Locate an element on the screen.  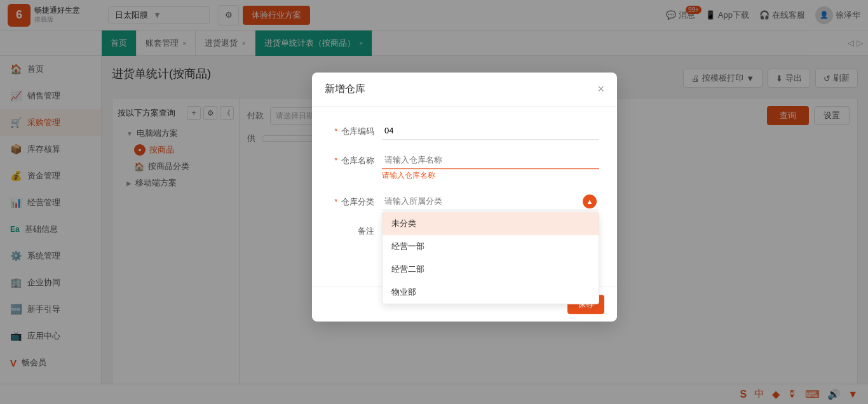
code-input-wrapper is located at coordinates (491, 131).